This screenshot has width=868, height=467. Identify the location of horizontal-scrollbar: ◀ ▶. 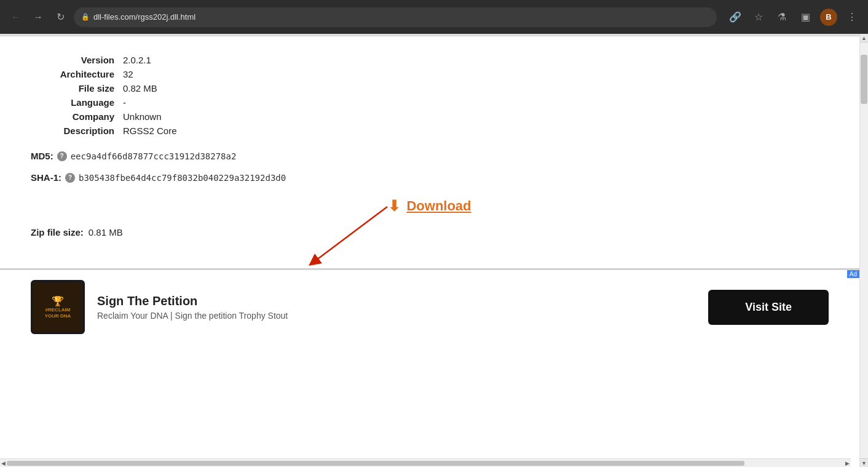
(425, 463).